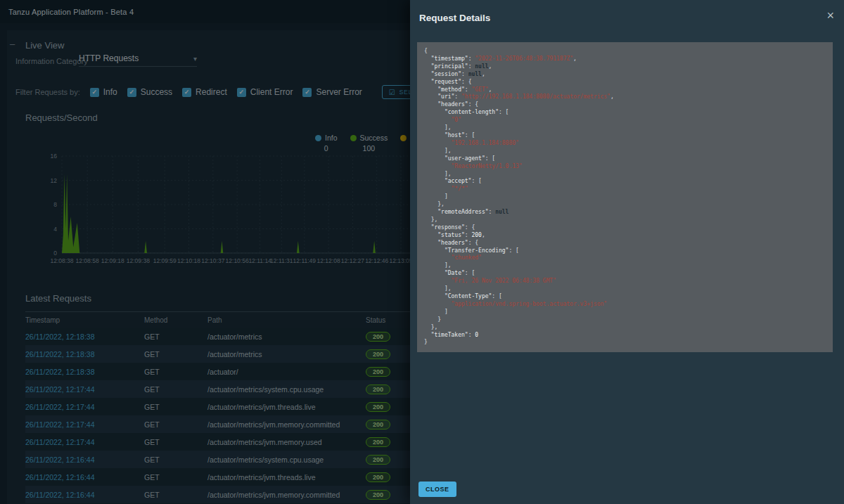  Describe the element at coordinates (625, 236) in the screenshot. I see `code-line: "status": 200,` at that location.